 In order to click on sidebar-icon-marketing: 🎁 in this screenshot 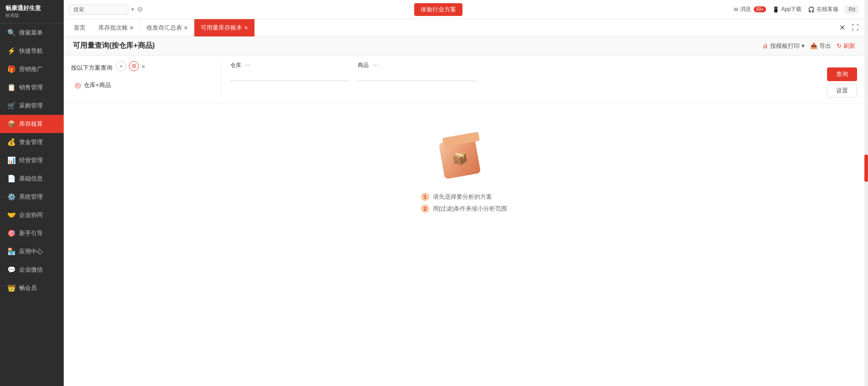, I will do `click(11, 69)`.